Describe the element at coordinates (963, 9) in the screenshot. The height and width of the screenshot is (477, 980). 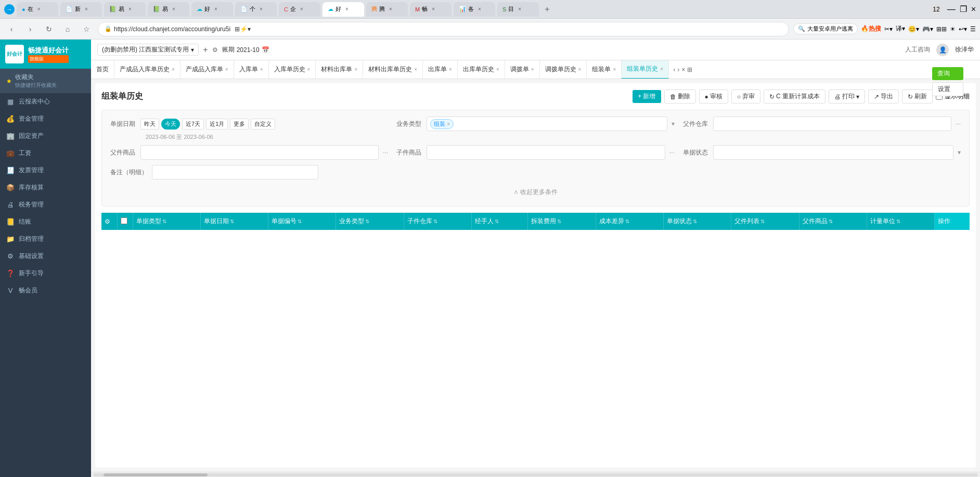
I see `restore-button: ❐` at that location.